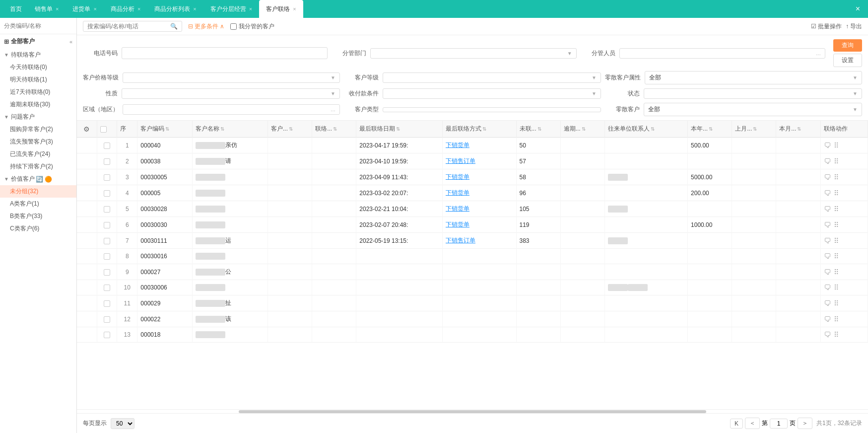 The width and height of the screenshot is (868, 433). What do you see at coordinates (836, 145) in the screenshot?
I see `action-more-icon-0: ⠿` at bounding box center [836, 145].